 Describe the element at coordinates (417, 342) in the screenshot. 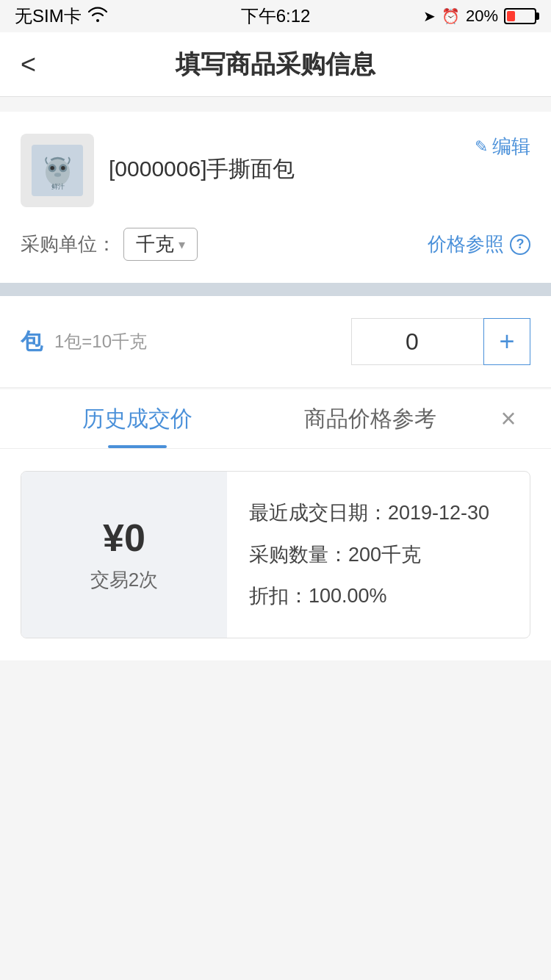

I see `quantity-input` at that location.